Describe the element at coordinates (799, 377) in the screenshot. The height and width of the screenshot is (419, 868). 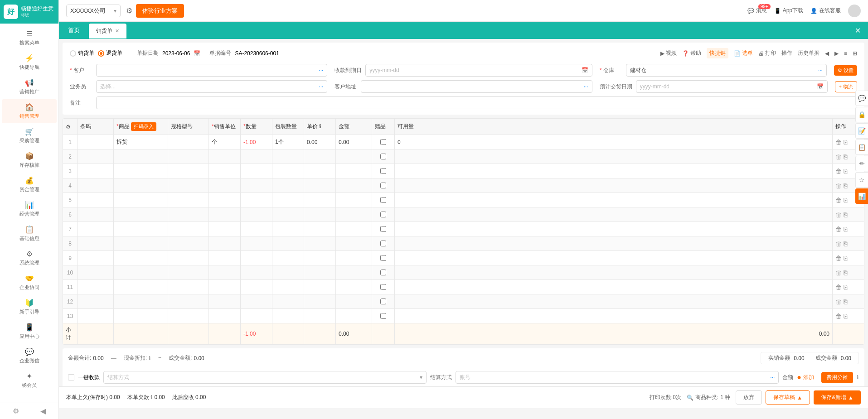
I see `add-icon: ●` at that location.